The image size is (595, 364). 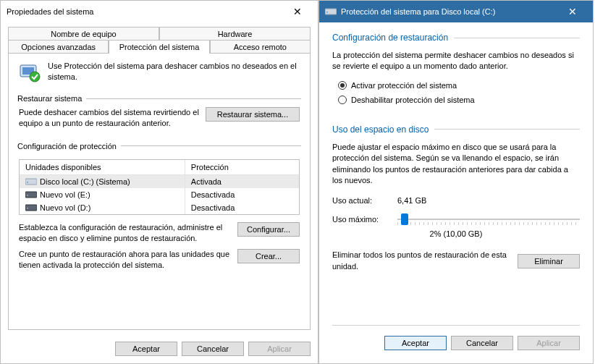 I want to click on max-usage-row: Uso máximo:, so click(x=456, y=219).